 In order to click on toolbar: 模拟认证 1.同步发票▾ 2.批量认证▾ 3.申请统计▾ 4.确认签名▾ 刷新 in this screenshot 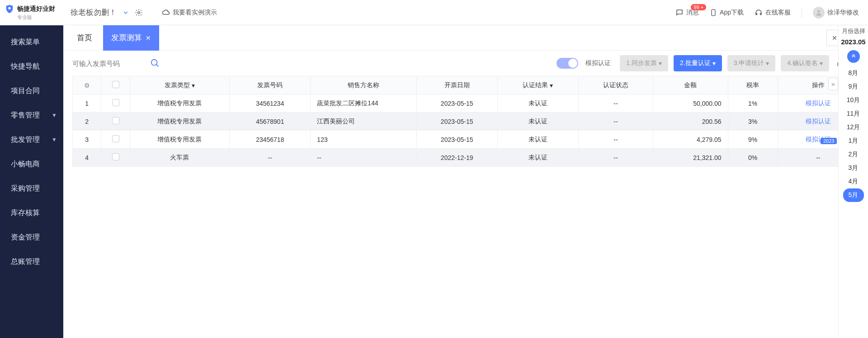, I will do `click(466, 63)`.